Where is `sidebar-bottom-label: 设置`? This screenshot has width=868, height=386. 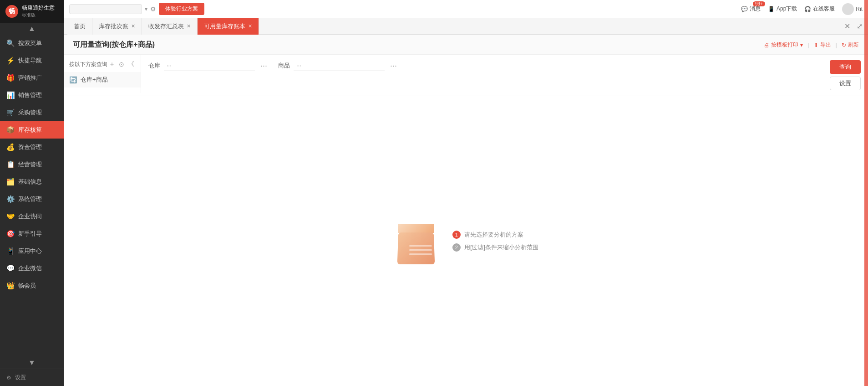 sidebar-bottom-label: 设置 is located at coordinates (20, 377).